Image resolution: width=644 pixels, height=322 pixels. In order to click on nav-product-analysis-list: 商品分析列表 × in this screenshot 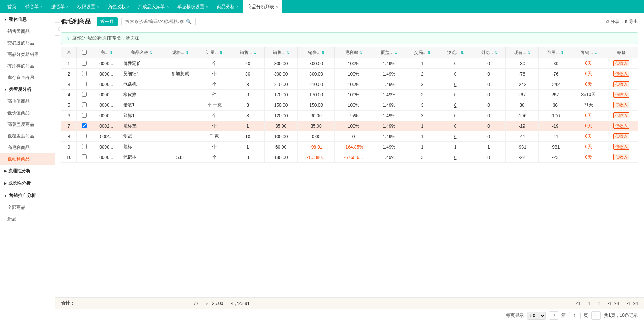, I will do `click(263, 7)`.